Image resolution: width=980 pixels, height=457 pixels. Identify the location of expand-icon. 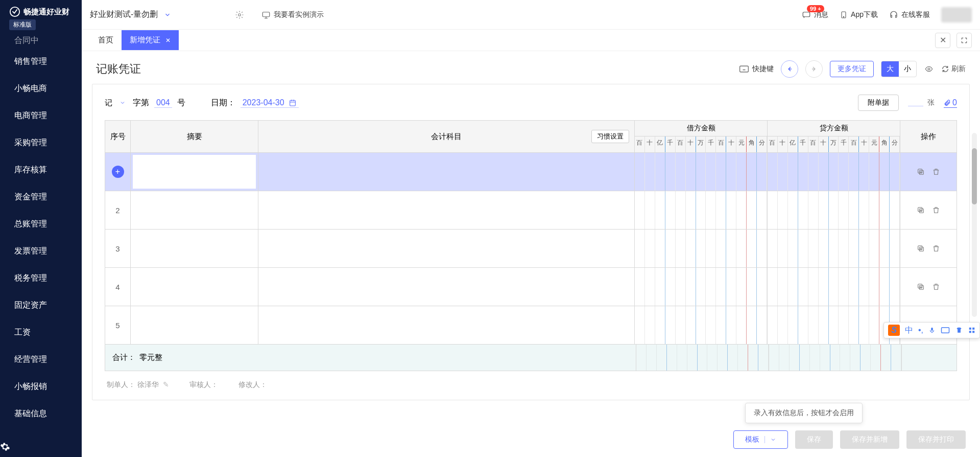
(964, 40).